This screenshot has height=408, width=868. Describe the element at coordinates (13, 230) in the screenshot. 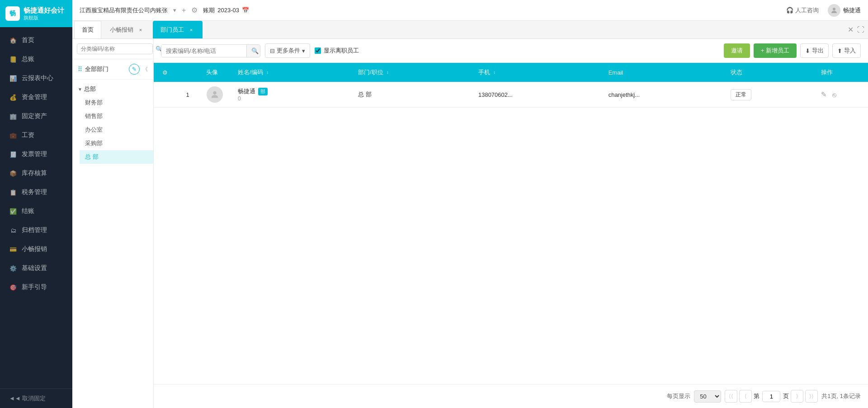

I see `archive-icon: 🗂` at that location.